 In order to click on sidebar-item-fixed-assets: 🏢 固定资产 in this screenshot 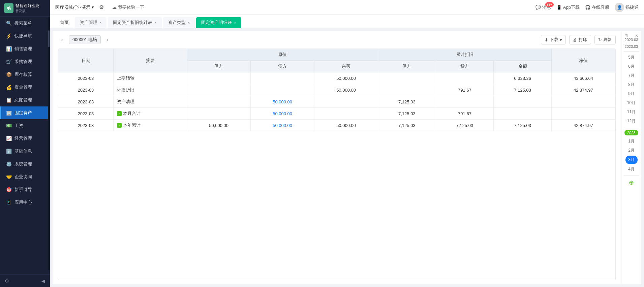, I will do `click(25, 113)`.